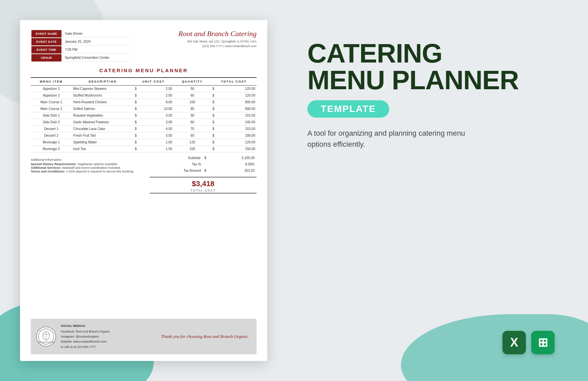 The width and height of the screenshot is (588, 381). Describe the element at coordinates (154, 82) in the screenshot. I see `col-unit-cost: UNIT COST` at that location.